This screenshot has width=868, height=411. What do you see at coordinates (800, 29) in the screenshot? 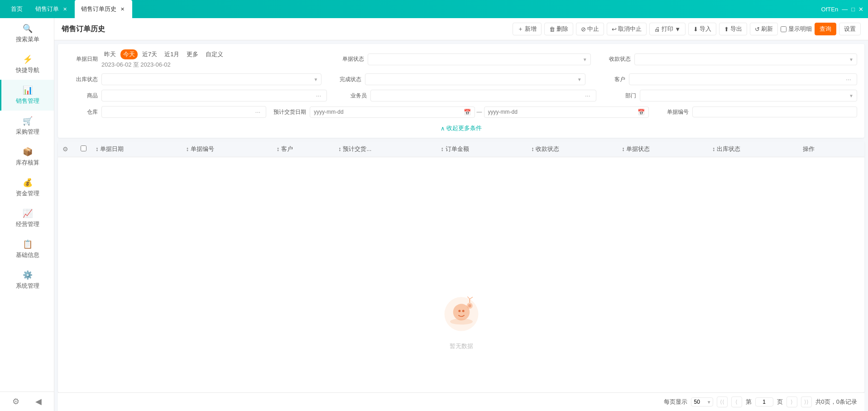
I see `show-detail-label: 显示明细` at bounding box center [800, 29].